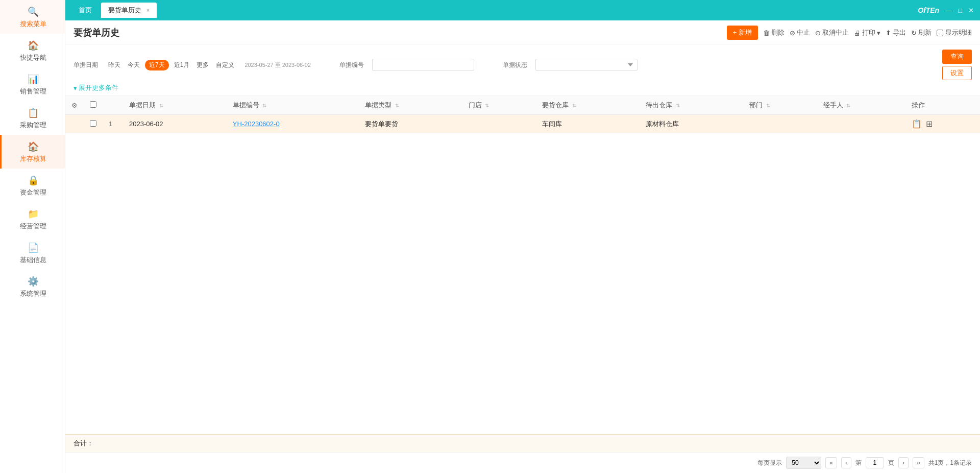 Image resolution: width=980 pixels, height=473 pixels. Describe the element at coordinates (33, 236) in the screenshot. I see `sidebar: 🔍 搜索菜单 🏠 快捷导航 📊 销售管理 📋 采购管理 🏠 库存核算 🔒 资金管…` at that location.